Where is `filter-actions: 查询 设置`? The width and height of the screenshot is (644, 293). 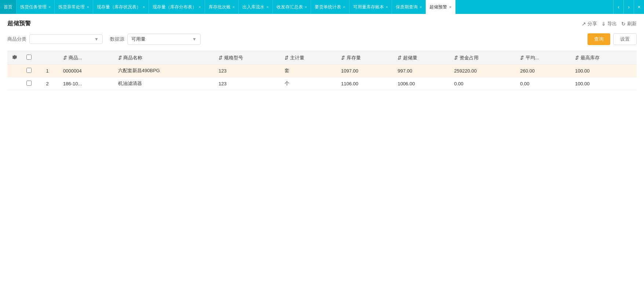 filter-actions: 查询 设置 is located at coordinates (612, 39).